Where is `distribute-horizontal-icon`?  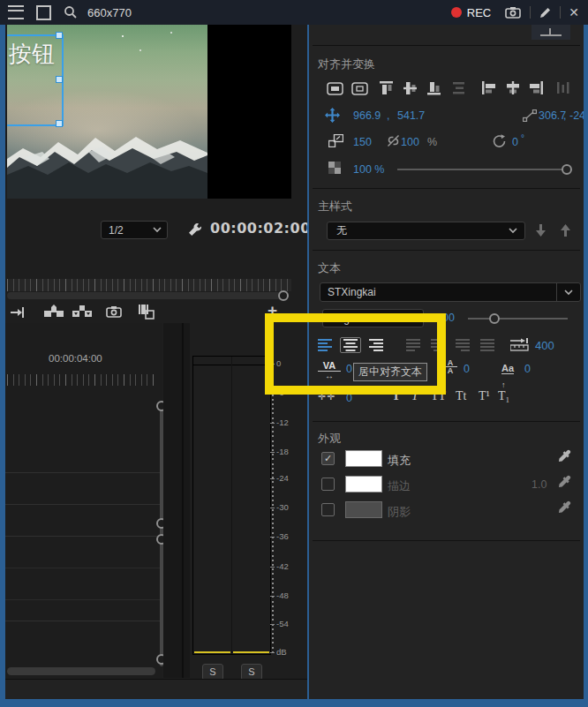 distribute-horizontal-icon is located at coordinates (563, 88).